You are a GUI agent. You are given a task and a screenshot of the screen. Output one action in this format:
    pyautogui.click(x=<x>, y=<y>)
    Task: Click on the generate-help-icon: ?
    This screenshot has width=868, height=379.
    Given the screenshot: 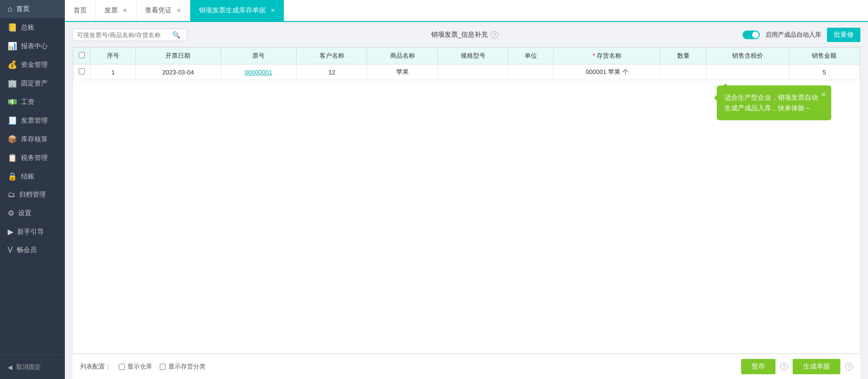 What is the action you would take?
    pyautogui.click(x=849, y=367)
    